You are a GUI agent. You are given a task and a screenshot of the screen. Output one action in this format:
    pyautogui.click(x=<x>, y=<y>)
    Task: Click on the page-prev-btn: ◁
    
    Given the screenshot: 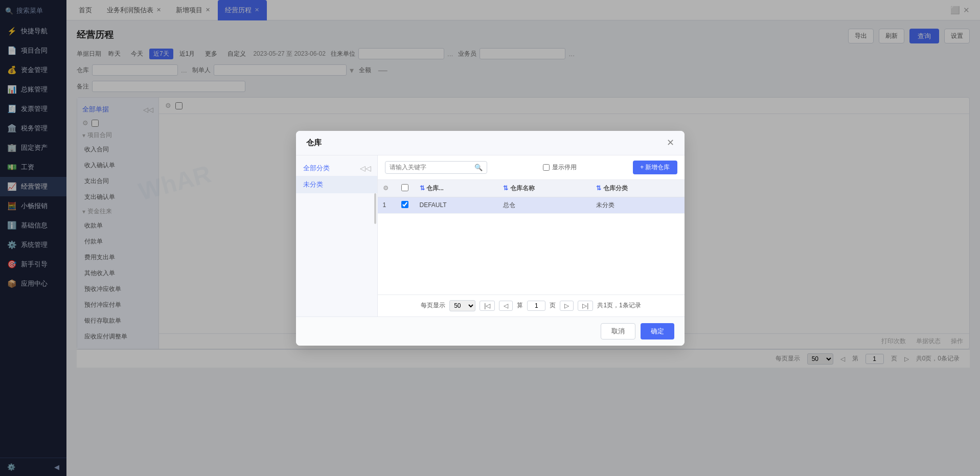 What is the action you would take?
    pyautogui.click(x=506, y=306)
    